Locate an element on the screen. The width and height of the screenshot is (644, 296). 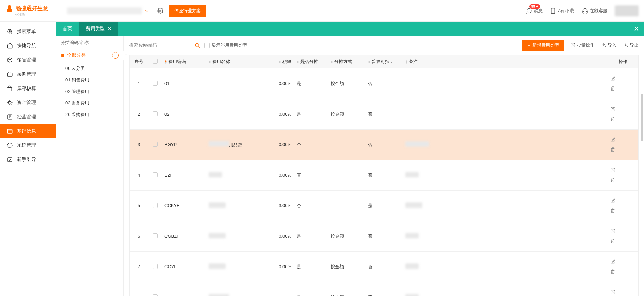
sidebar-item-2: 销售管理 is located at coordinates (28, 60).